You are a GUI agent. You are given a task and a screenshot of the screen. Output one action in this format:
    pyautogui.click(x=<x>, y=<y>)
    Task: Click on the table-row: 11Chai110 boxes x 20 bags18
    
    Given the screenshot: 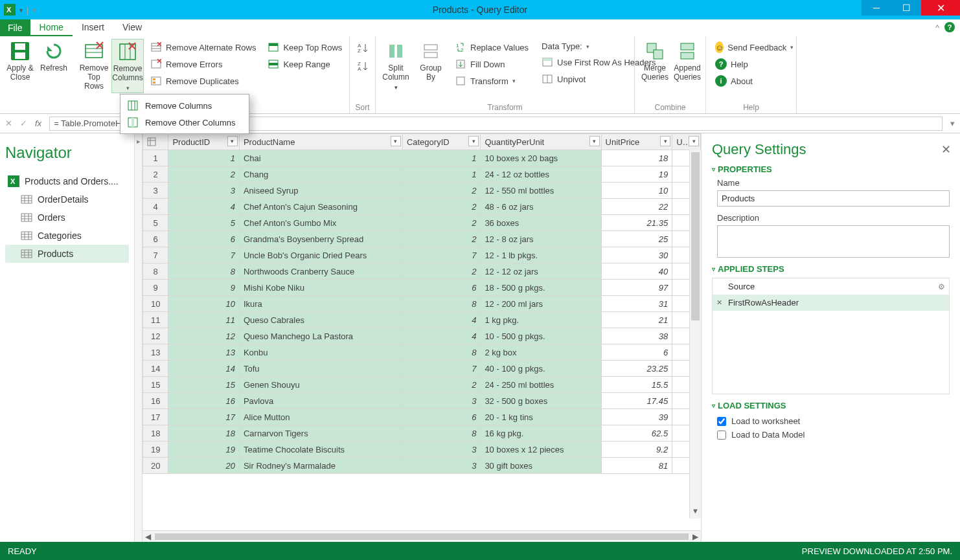 What is the action you would take?
    pyautogui.click(x=422, y=158)
    